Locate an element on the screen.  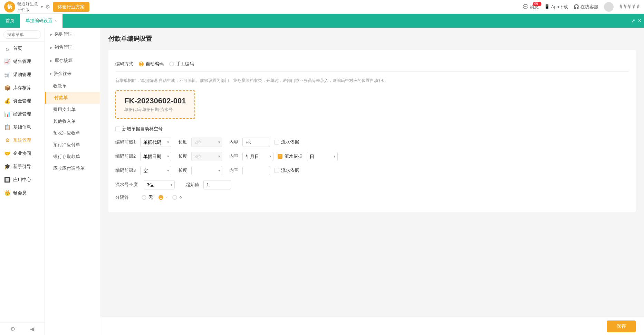
serial3-checkbox is located at coordinates (277, 170).